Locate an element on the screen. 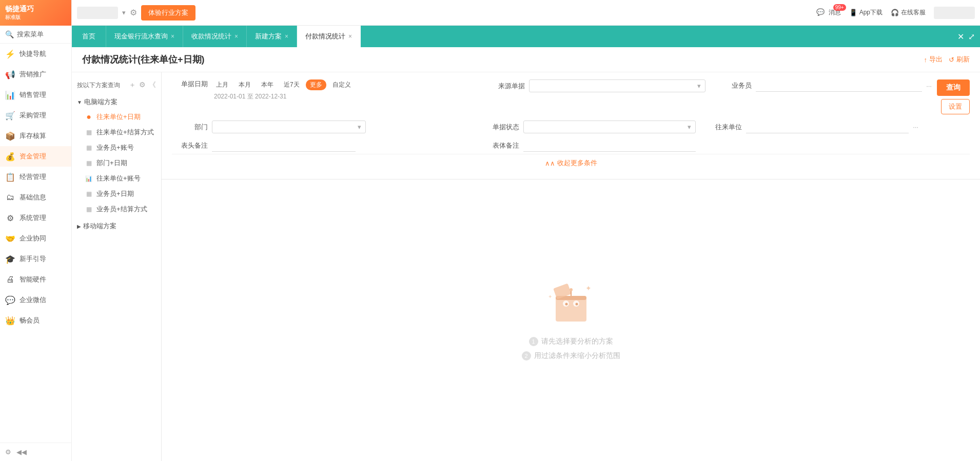  dept-arrow-icon: ▾ is located at coordinates (359, 127).